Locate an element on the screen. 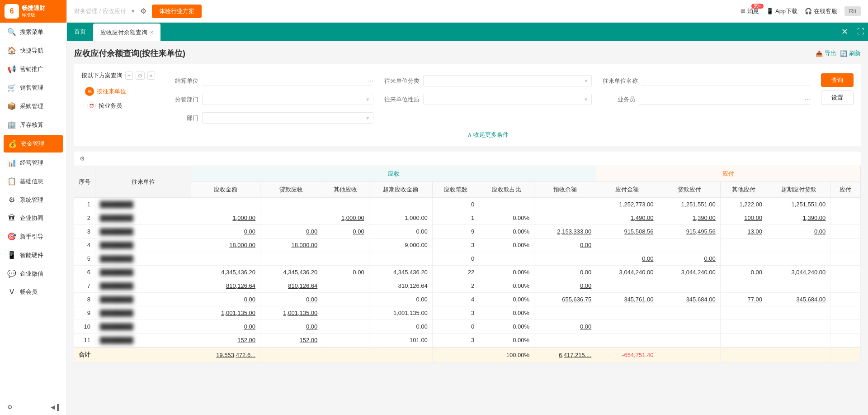 Image resolution: width=868 pixels, height=415 pixels. topbar-dropdown-arrow: ▾ is located at coordinates (133, 11).